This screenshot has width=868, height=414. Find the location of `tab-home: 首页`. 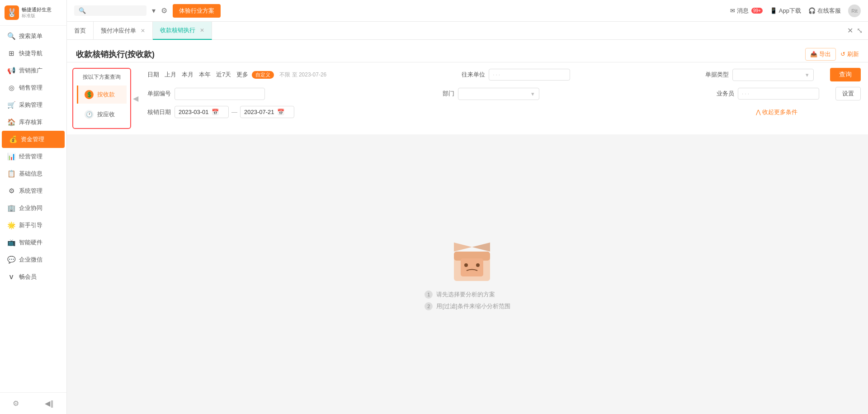

tab-home: 首页 is located at coordinates (80, 31).